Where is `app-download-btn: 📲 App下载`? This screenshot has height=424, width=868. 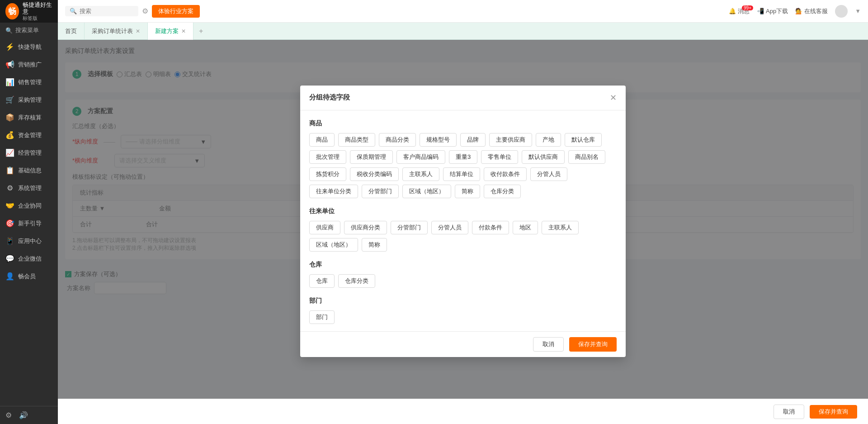
app-download-btn: 📲 App下载 is located at coordinates (772, 11).